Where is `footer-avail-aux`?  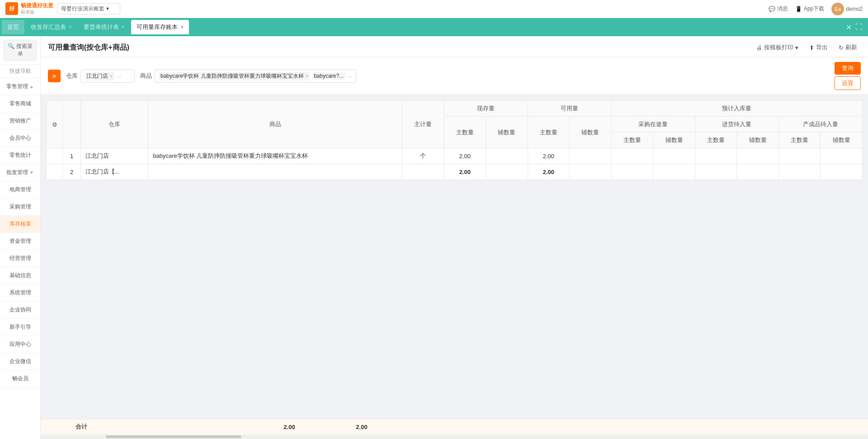 footer-avail-aux is located at coordinates (398, 427).